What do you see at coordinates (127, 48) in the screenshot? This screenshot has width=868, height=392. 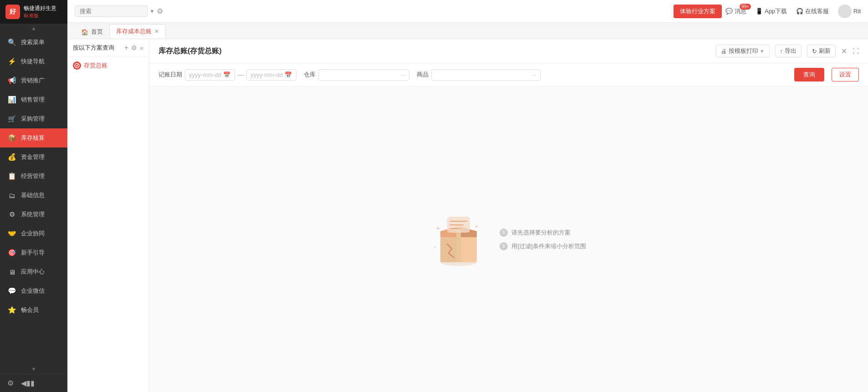 I see `filter-add-icon: +` at bounding box center [127, 48].